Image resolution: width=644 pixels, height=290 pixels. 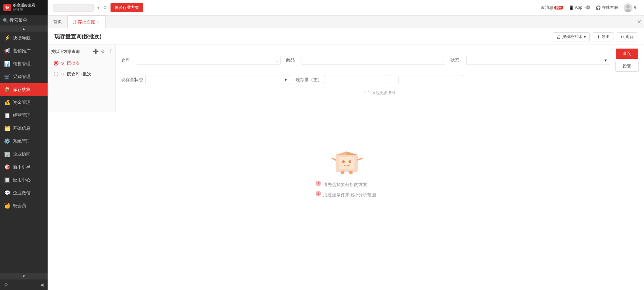 What do you see at coordinates (606, 60) in the screenshot?
I see `status-dropdown-icon: ▾` at bounding box center [606, 60].